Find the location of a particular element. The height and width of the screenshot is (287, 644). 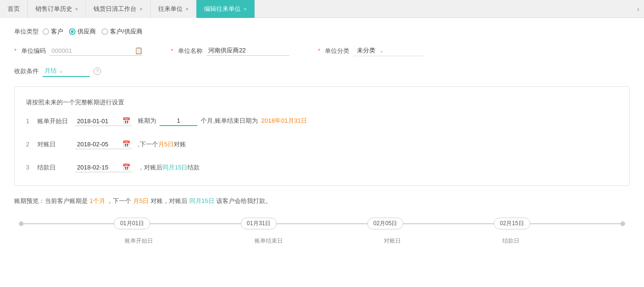

desc-prefix-1: 账期为 is located at coordinates (147, 121).